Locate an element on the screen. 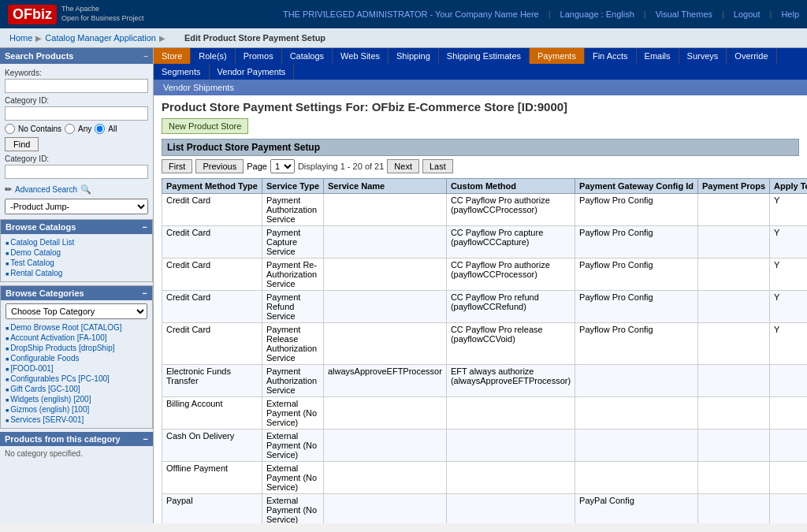 This screenshot has height=532, width=807. table-row: Billing AccountExternal Payment (No Serv… is located at coordinates (485, 413).